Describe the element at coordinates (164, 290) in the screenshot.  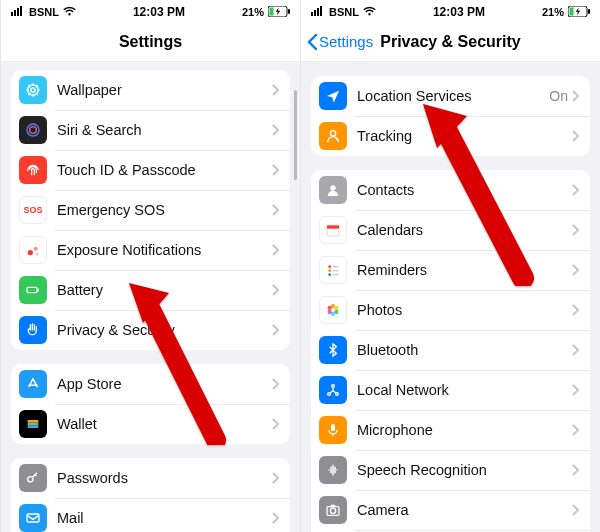
I see `row-label: Battery` at that location.